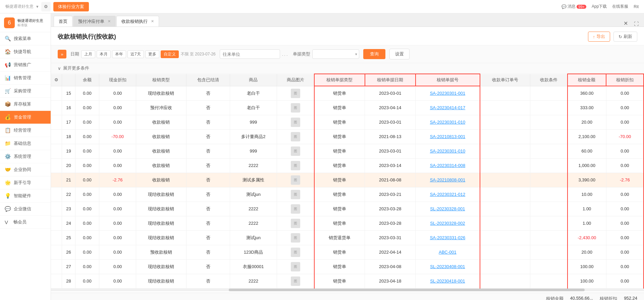 The height and width of the screenshot is (300, 644). Describe the element at coordinates (599, 7) in the screenshot. I see `app-download: App下载` at that location.